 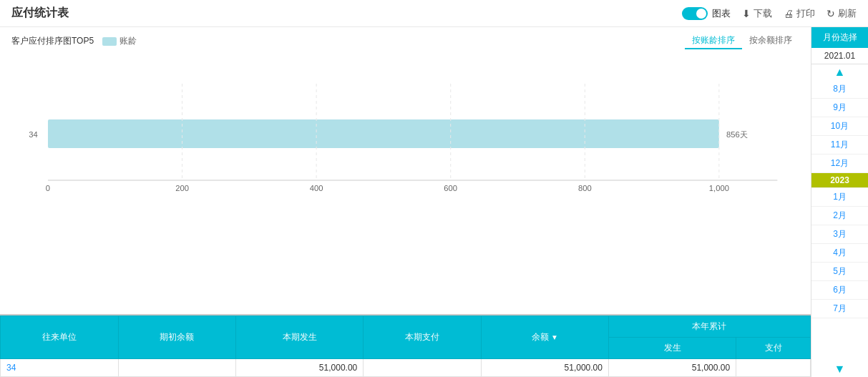 I want to click on sidebar-up-button: ▲, so click(x=840, y=72).